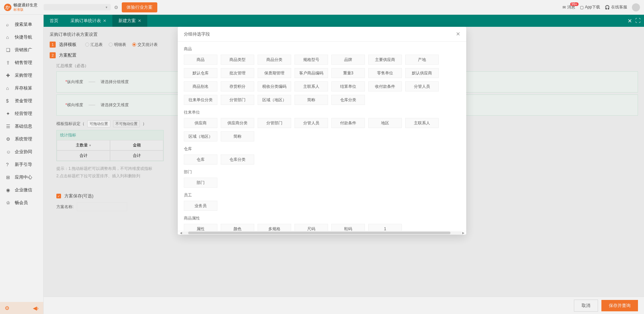 This screenshot has height=314, width=644. Describe the element at coordinates (201, 100) in the screenshot. I see `field-chip: 往来单位分类` at that location.